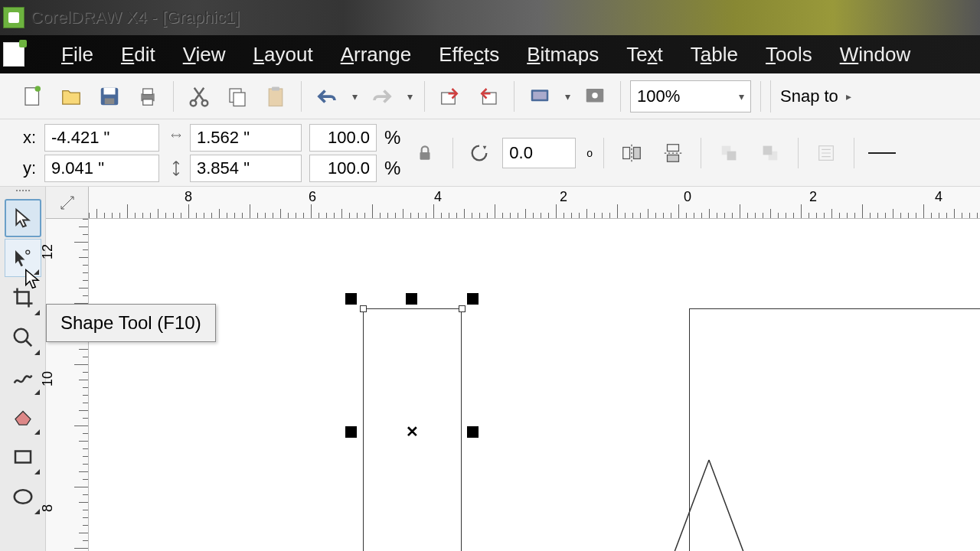 The image size is (980, 551). Describe the element at coordinates (590, 153) in the screenshot. I see `degree-label: o` at that location.